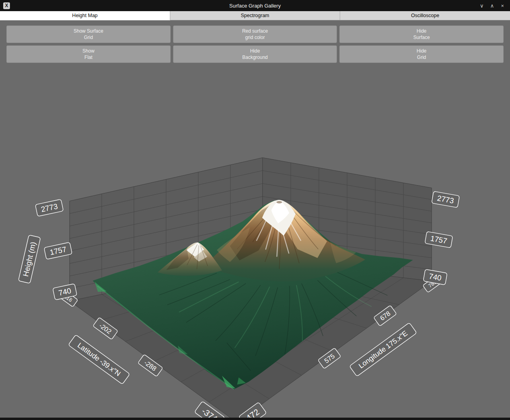  Describe the element at coordinates (255, 42) in the screenshot. I see `toolbar: Show Surface Grid Red surface grid color…` at that location.